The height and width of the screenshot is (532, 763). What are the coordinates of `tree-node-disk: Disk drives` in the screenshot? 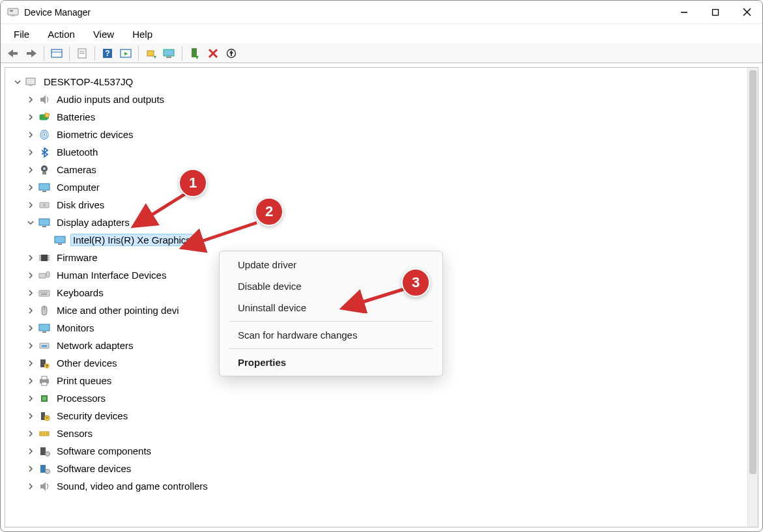 It's located at (384, 204).